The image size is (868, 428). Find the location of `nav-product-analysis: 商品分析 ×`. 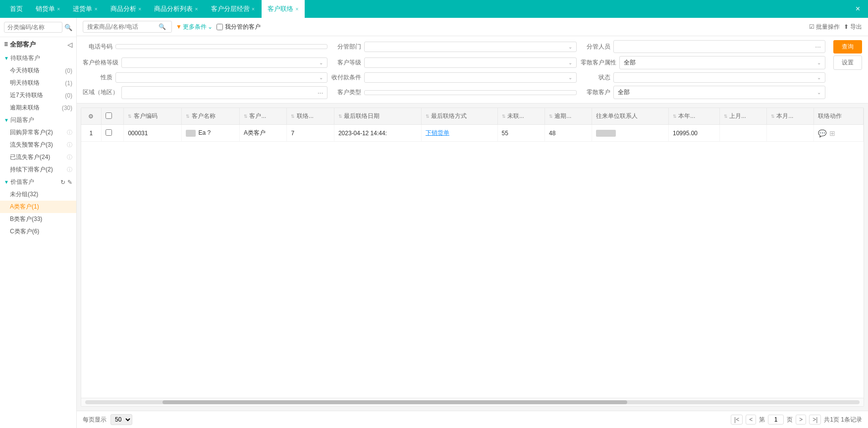

nav-product-analysis: 商品分析 × is located at coordinates (126, 9).